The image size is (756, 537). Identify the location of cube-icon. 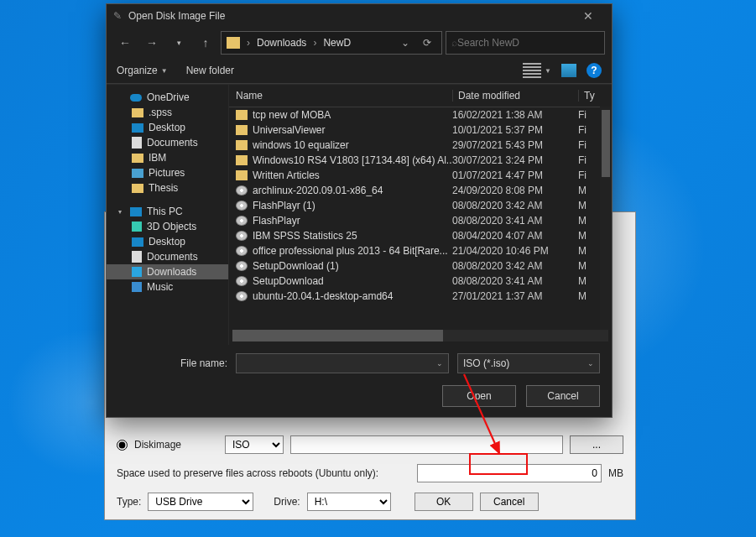
(137, 227).